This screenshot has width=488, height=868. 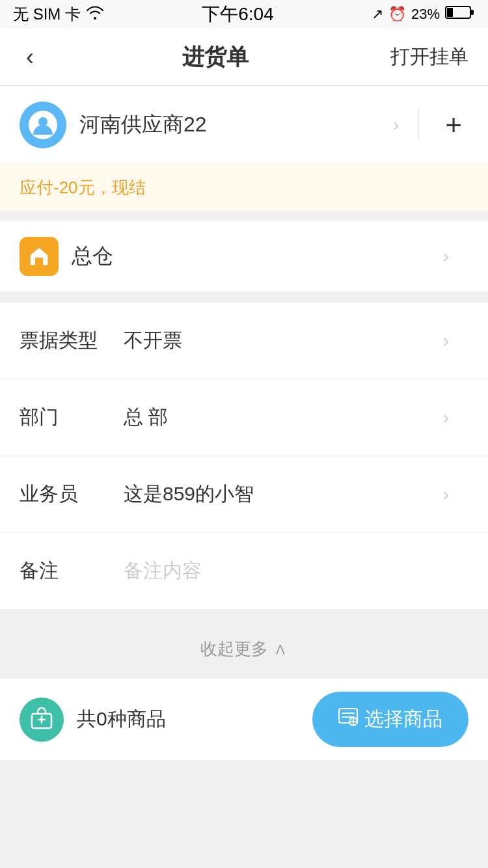 I want to click on warehouse-name: 总仓, so click(x=258, y=256).